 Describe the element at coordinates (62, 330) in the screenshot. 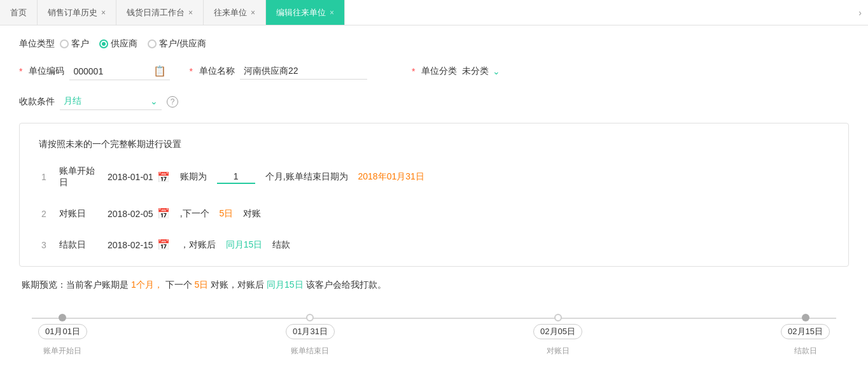

I see `timeline-point-1: 01月01日 账单开始日` at that location.